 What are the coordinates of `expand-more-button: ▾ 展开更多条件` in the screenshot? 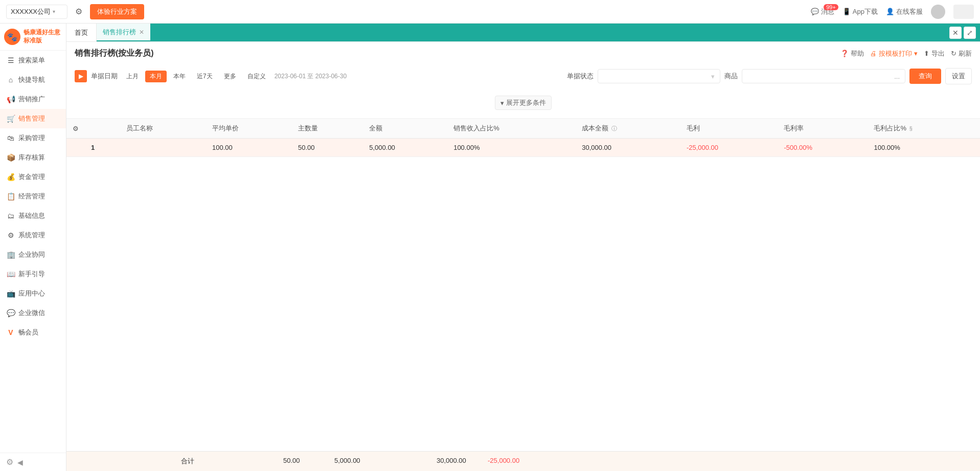 It's located at (523, 103).